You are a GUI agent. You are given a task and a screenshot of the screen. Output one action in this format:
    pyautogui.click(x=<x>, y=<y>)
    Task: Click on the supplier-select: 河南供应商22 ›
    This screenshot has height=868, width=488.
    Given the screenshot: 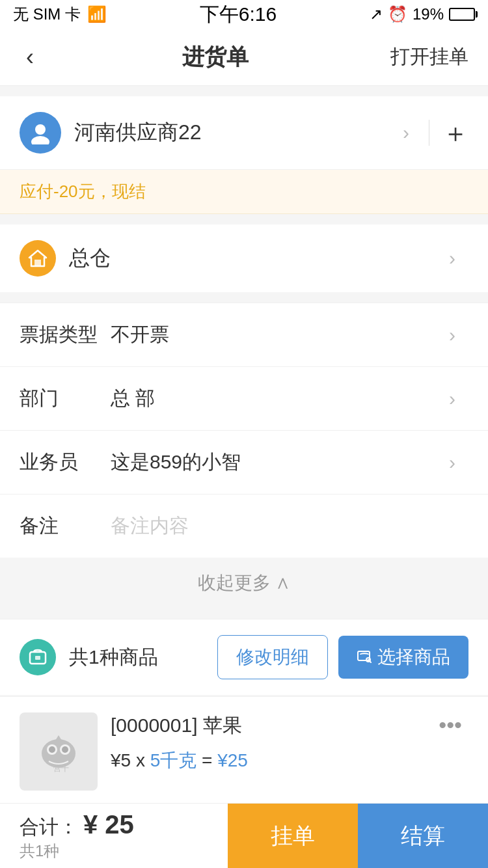 What is the action you would take?
    pyautogui.click(x=221, y=133)
    